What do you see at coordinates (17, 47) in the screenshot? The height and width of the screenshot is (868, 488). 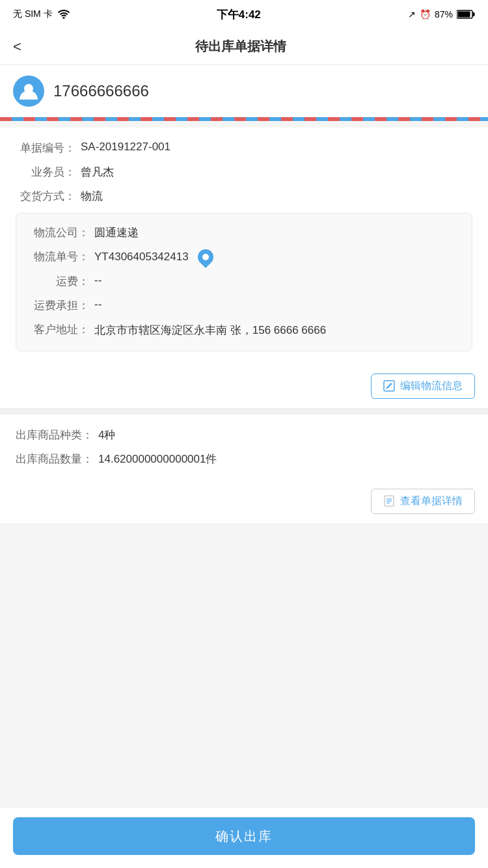 I see `back-button: <` at bounding box center [17, 47].